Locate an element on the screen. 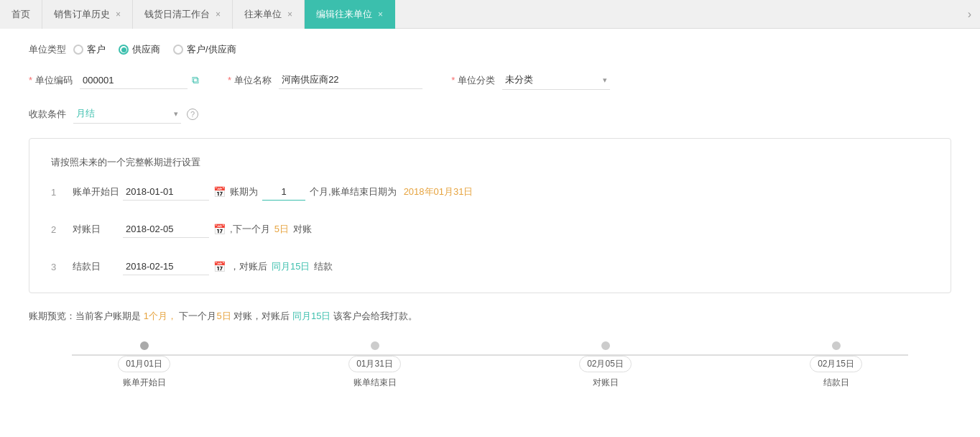 The image size is (980, 437). tab-sales-history-close: × is located at coordinates (118, 14).